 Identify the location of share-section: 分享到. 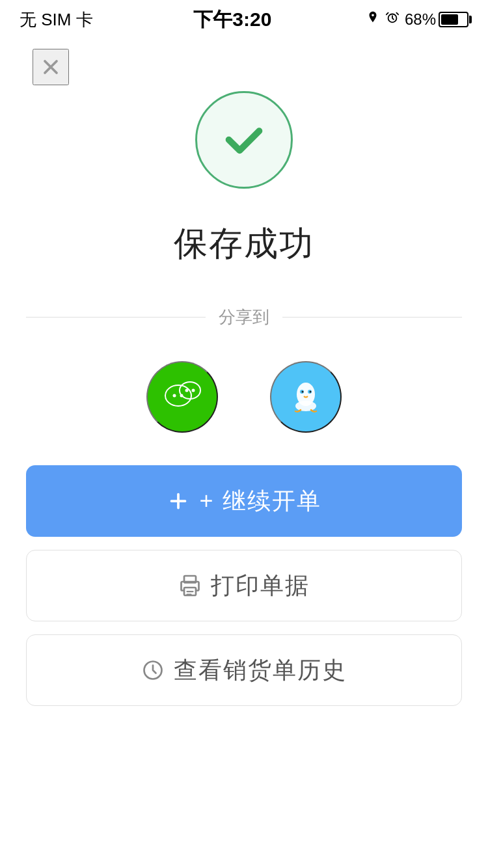
(244, 370).